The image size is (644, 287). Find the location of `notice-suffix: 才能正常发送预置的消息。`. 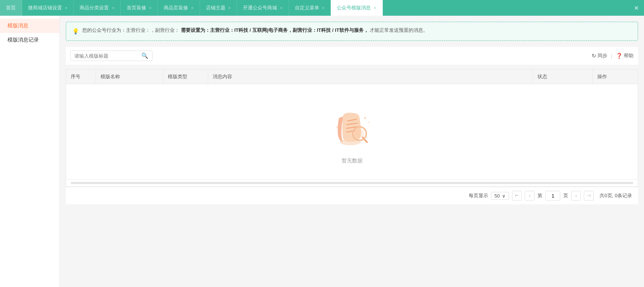

notice-suffix: 才能正常发送预置的消息。 is located at coordinates (399, 30).